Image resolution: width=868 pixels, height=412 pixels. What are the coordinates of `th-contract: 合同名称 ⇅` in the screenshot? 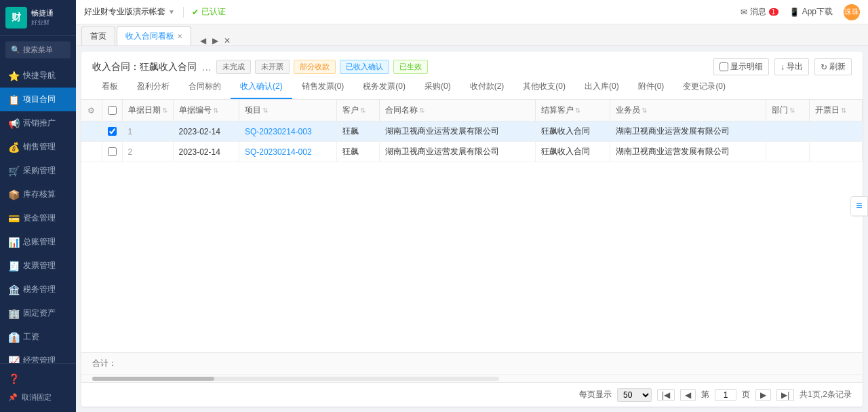 It's located at (458, 111).